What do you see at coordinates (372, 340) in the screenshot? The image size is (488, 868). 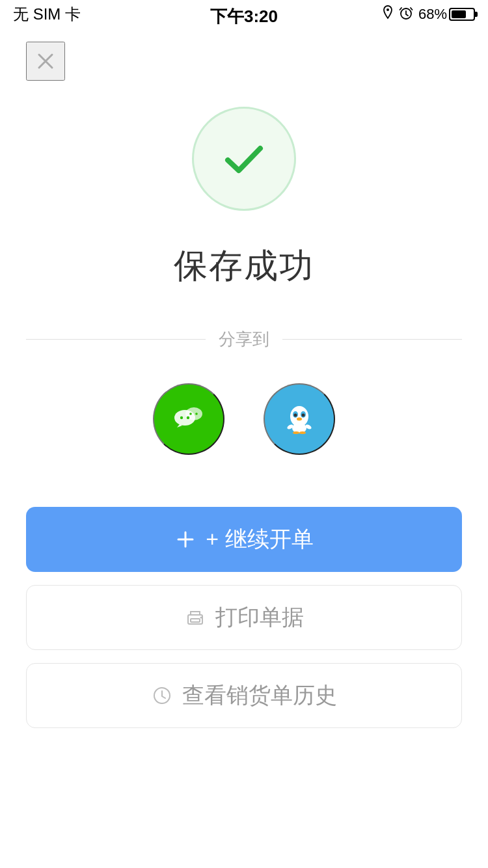 I see `divider-right` at bounding box center [372, 340].